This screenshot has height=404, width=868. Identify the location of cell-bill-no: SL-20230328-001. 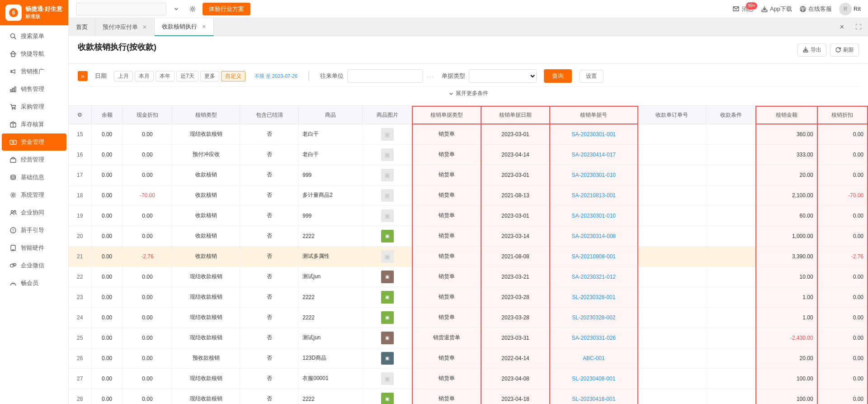
(594, 297).